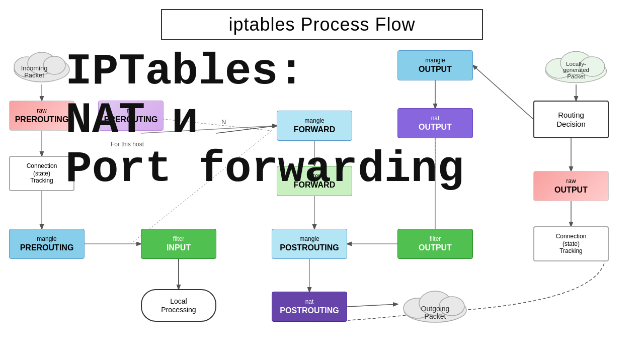 This screenshot has width=644, height=362. What do you see at coordinates (179, 306) in the screenshot?
I see `box-local-processing: LocalProcessing` at bounding box center [179, 306].